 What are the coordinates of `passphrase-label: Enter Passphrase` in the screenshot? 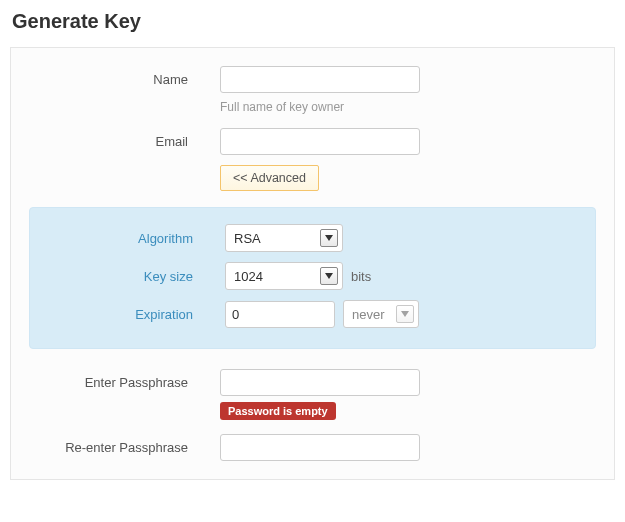 It's located at (116, 382).